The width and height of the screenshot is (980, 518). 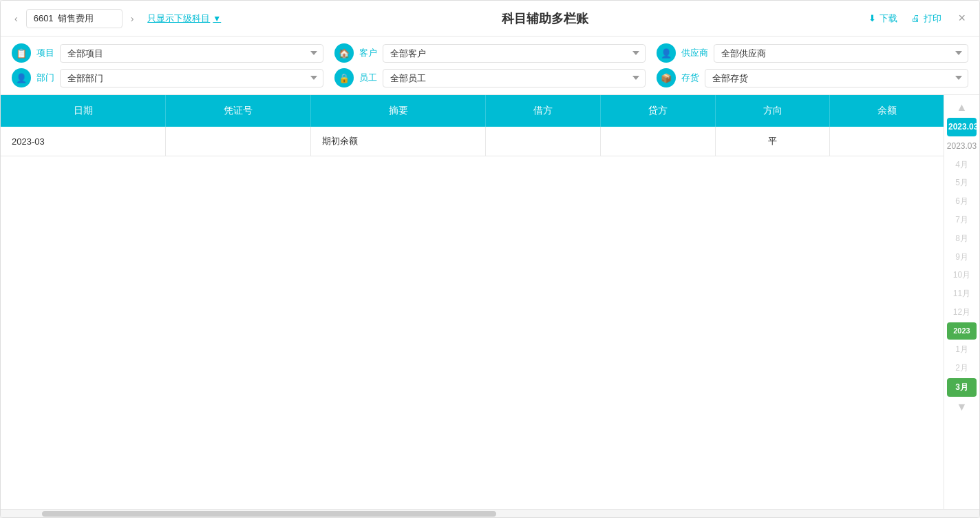 I want to click on sidebar-item-6: 6月, so click(x=962, y=201).